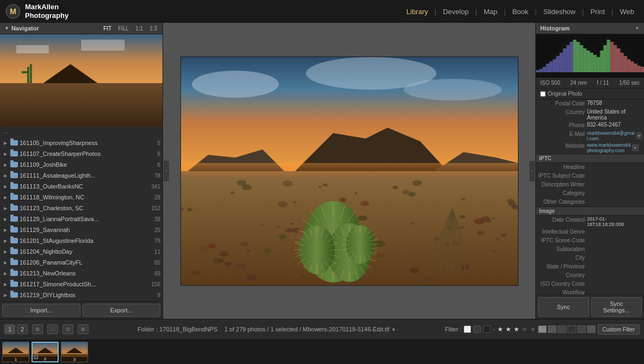 The height and width of the screenshot is (364, 644). I want to click on folder-item-4: ▶ 161113_OuterBanksNC 341, so click(82, 186).